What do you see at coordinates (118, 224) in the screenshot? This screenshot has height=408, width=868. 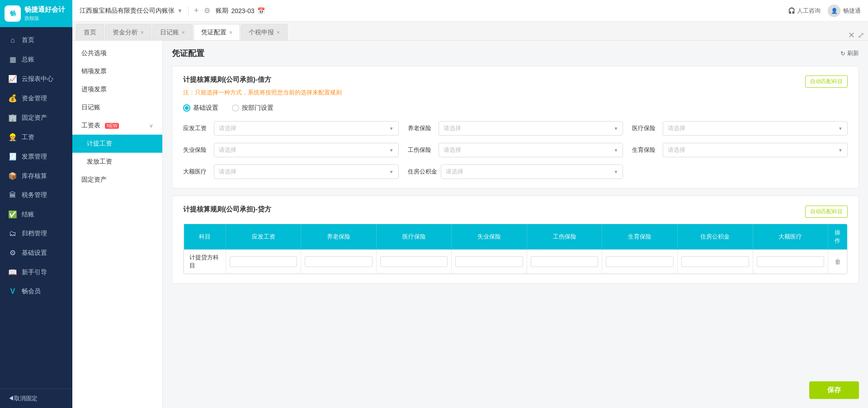 I see `left-menu: 公共选项 销项发票 进项发票 日记账 工资表 NEW ∨ 计提工资 发放工资 固…` at bounding box center [118, 224].